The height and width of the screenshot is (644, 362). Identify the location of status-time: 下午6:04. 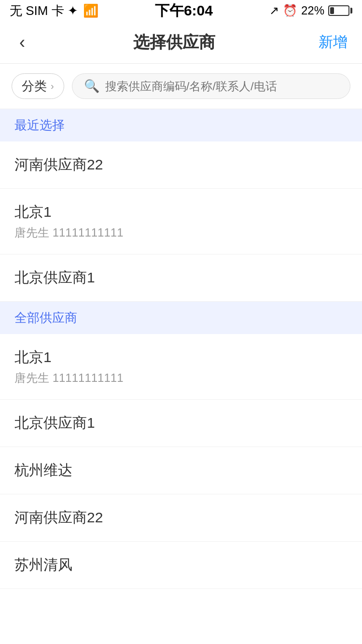
(184, 11).